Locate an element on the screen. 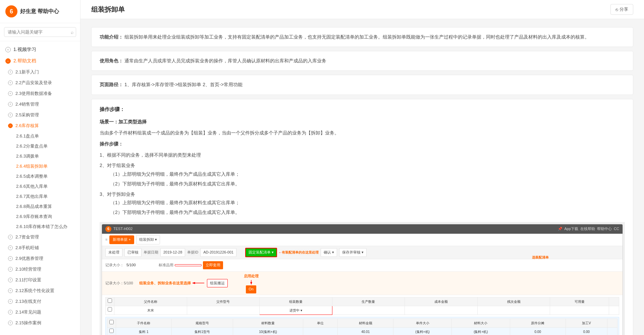 The width and height of the screenshot is (644, 335). sidebar-item-ops: + 2.10经营管理 is located at coordinates (40, 269).